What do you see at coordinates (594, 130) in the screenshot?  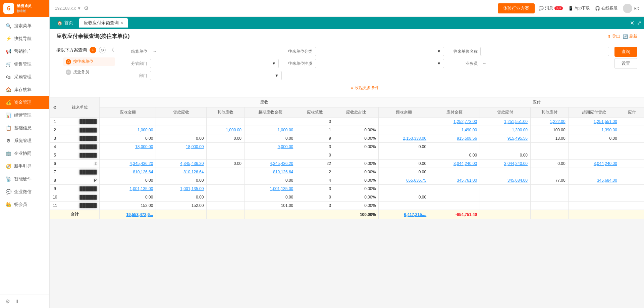 I see `cell-ap_overdue: 1,390.00` at bounding box center [594, 130].